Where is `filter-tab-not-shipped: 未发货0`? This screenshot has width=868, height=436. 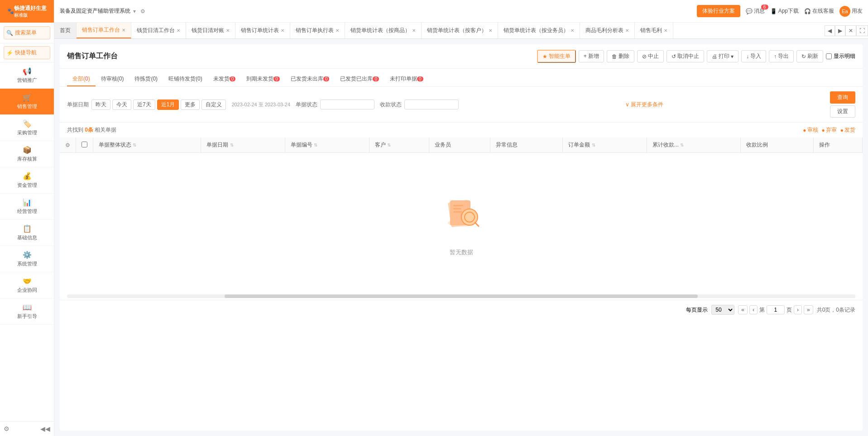
filter-tab-not-shipped: 未发货0 is located at coordinates (225, 80).